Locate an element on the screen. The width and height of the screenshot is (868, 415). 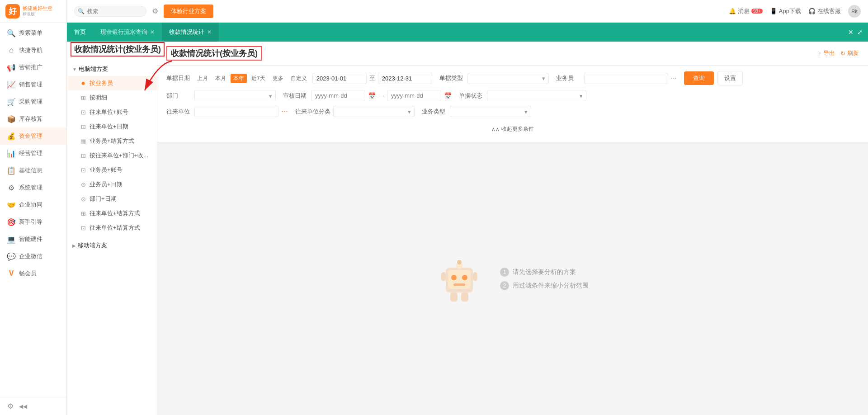
sidebar-item-system: ⚙ 系统管理 is located at coordinates (33, 188).